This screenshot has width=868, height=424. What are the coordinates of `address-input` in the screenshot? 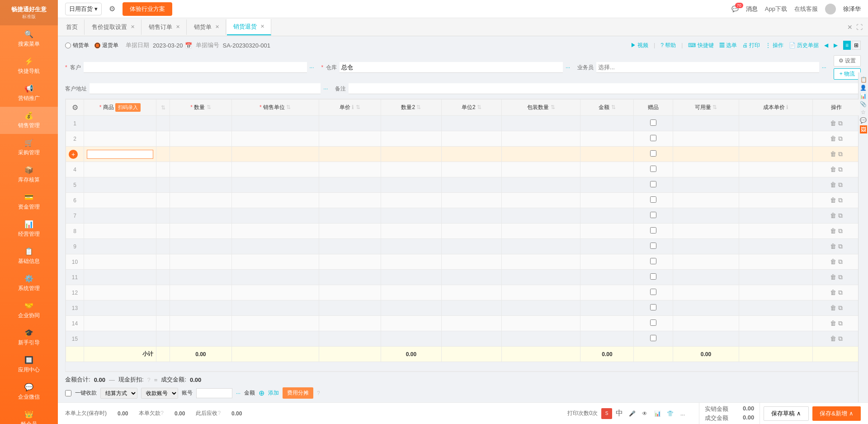 It's located at (205, 89).